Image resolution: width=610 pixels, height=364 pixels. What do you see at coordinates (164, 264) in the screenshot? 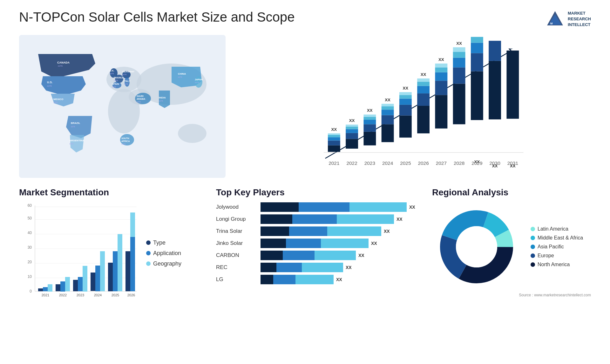
I see `legend-item-geography: Geography` at bounding box center [164, 264].